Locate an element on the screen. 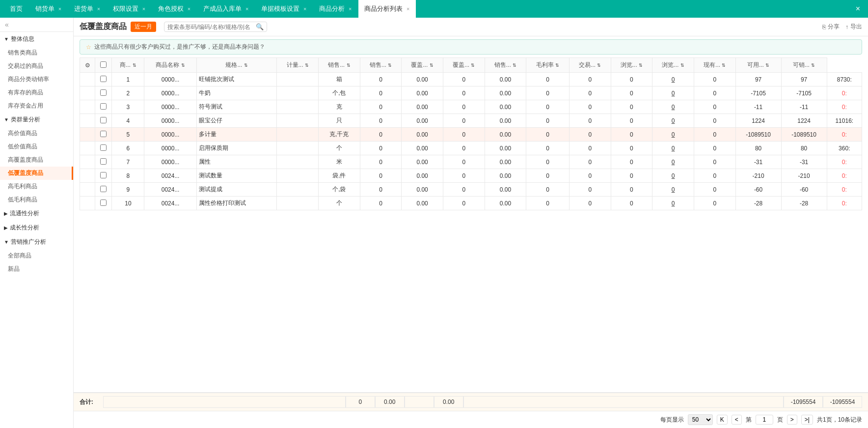 This screenshot has height=428, width=868. col-checkbox is located at coordinates (104, 65).